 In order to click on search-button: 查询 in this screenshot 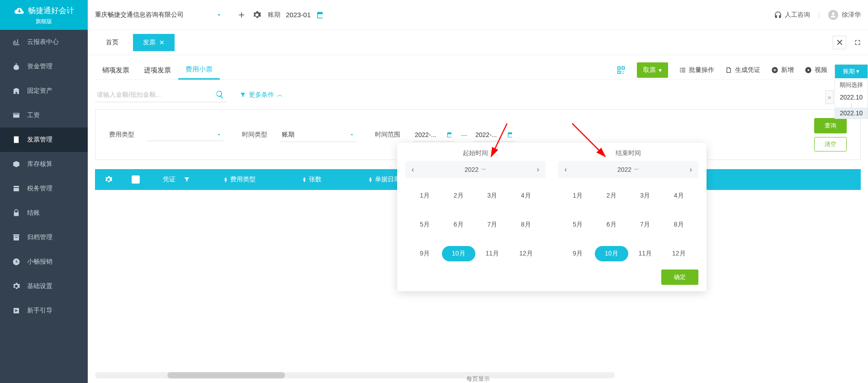, I will do `click(830, 126)`.